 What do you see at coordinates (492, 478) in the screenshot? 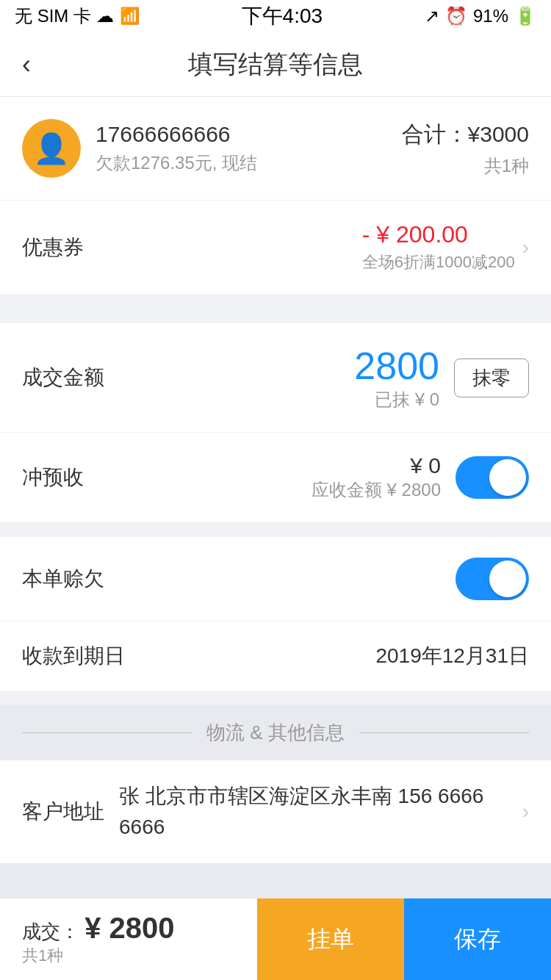
I see `prepaid-toggle` at bounding box center [492, 478].